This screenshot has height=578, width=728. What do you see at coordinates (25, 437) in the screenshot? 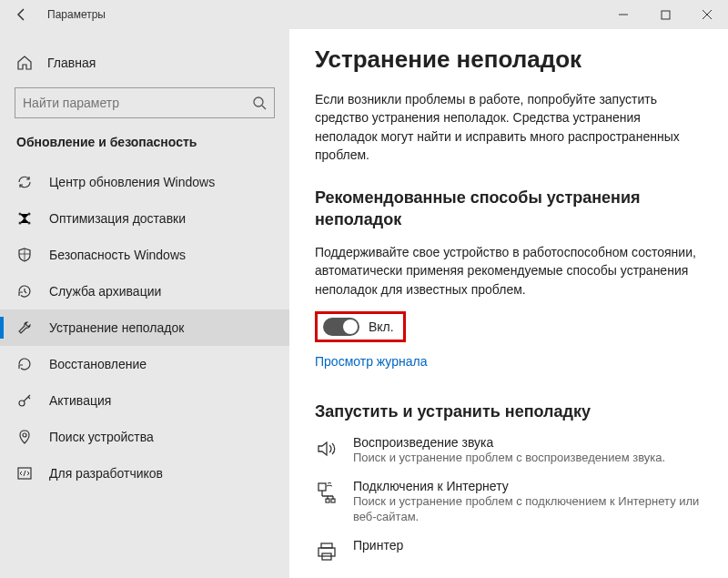
I see `location-icon` at bounding box center [25, 437].